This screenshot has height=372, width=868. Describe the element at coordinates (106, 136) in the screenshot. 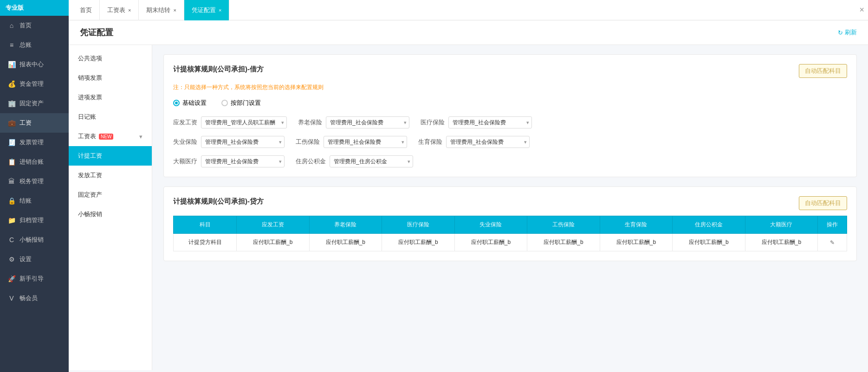

I see `new-badge: NEW` at that location.